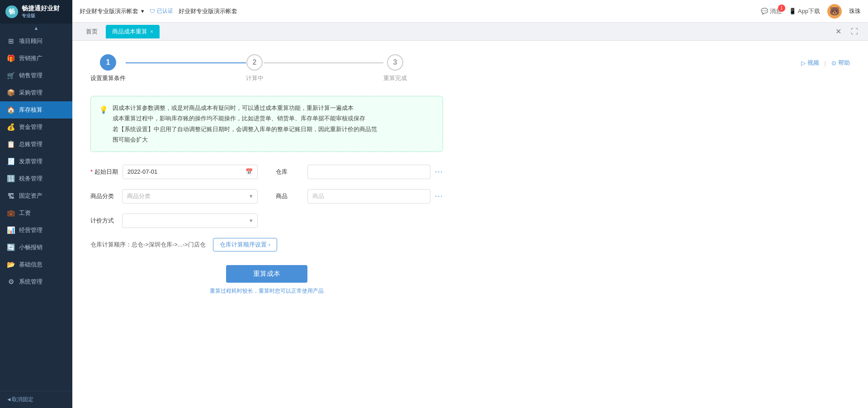 The height and width of the screenshot is (408, 868). I want to click on form-group-category: 商品分类 商品分类 ▾, so click(174, 196).